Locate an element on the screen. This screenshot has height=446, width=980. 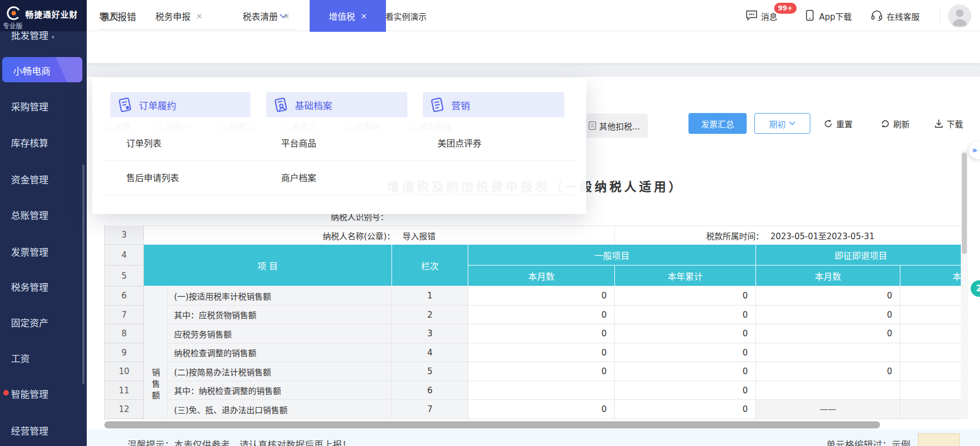
row-item: (三)免、抵、退办法出口销售额 is located at coordinates (280, 409).